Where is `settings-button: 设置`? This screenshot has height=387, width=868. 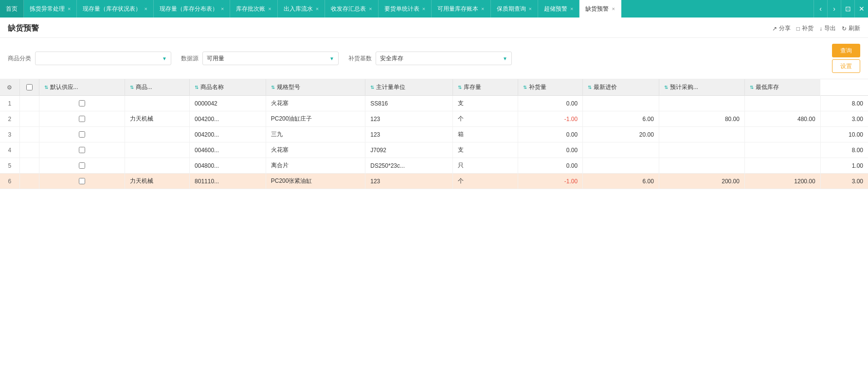
settings-button: 设置 is located at coordinates (846, 66).